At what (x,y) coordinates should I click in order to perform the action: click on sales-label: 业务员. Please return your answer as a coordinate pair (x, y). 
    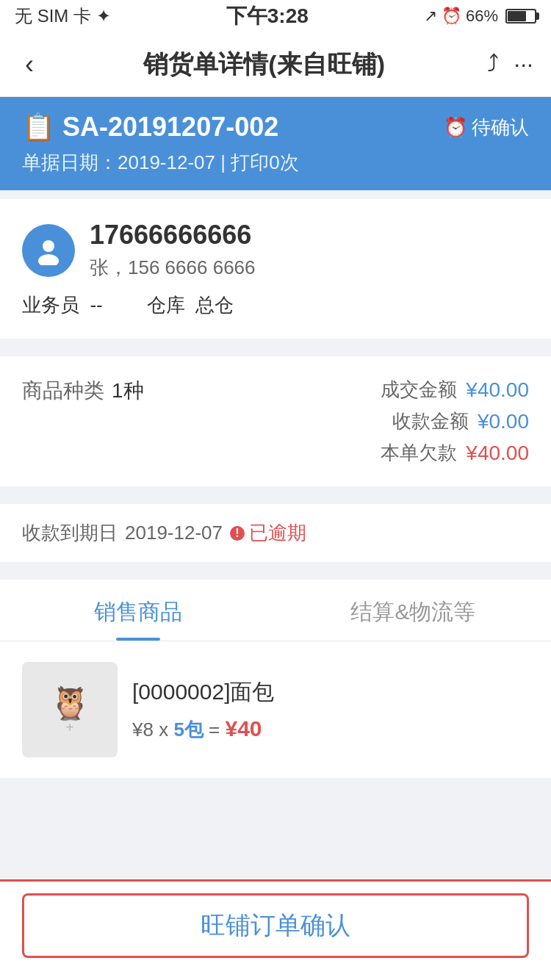
    Looking at the image, I should click on (51, 305).